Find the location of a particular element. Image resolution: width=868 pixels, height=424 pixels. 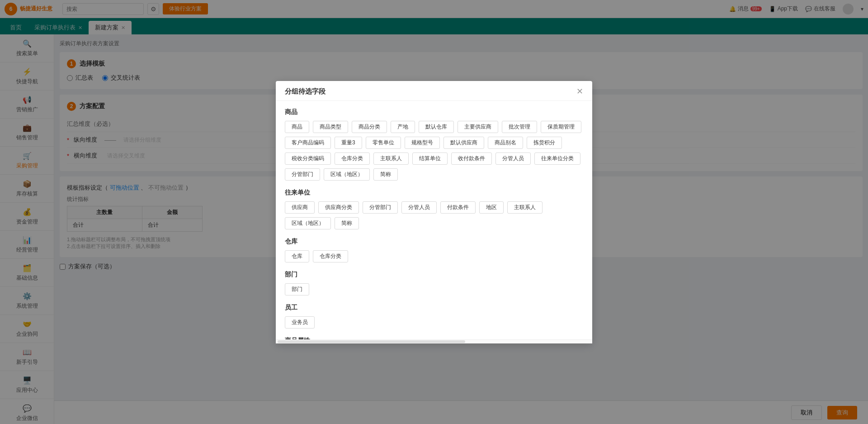

field-tag: 商品别名 is located at coordinates (505, 143).